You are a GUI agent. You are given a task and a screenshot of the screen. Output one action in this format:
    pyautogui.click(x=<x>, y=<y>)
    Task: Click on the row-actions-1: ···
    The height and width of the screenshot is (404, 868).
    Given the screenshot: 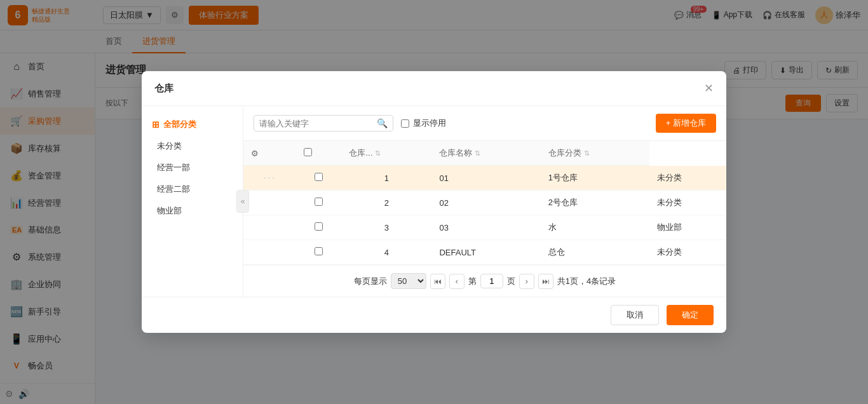 What is the action you would take?
    pyautogui.click(x=269, y=178)
    